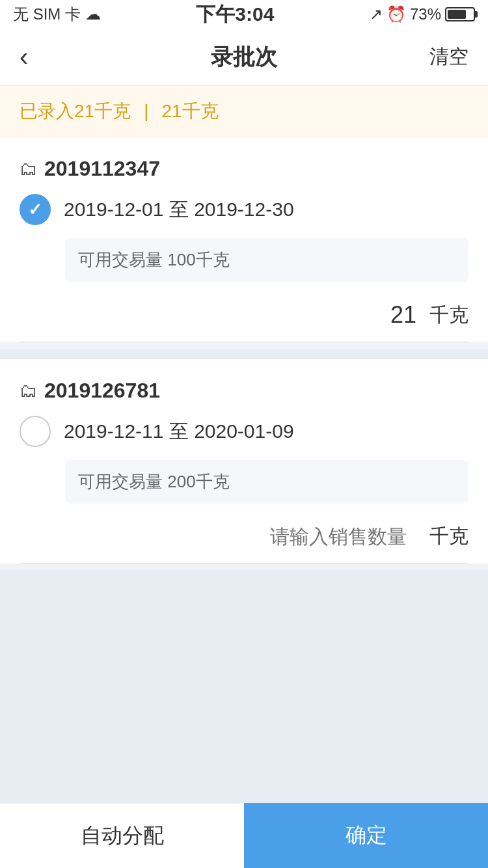 The image size is (488, 868). What do you see at coordinates (102, 169) in the screenshot?
I see `batch-id-1: 2019112347` at bounding box center [102, 169].